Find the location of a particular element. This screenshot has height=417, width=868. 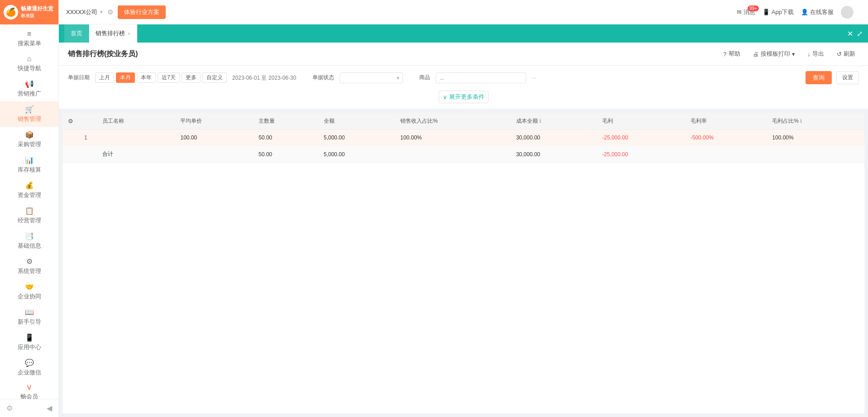

sidebar-item-inventory: 📊 库存核算 is located at coordinates (29, 165).